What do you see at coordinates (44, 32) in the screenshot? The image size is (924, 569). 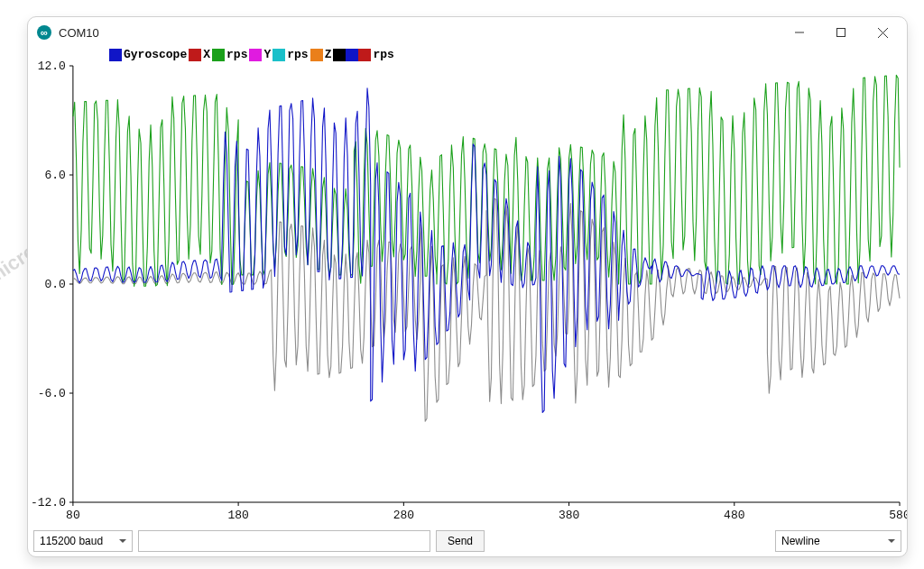 I see `arduino-icon` at bounding box center [44, 32].